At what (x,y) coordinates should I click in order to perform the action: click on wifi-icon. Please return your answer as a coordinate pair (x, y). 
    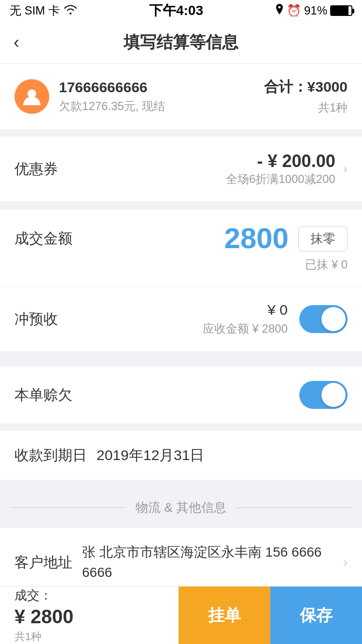
    Looking at the image, I should click on (70, 11).